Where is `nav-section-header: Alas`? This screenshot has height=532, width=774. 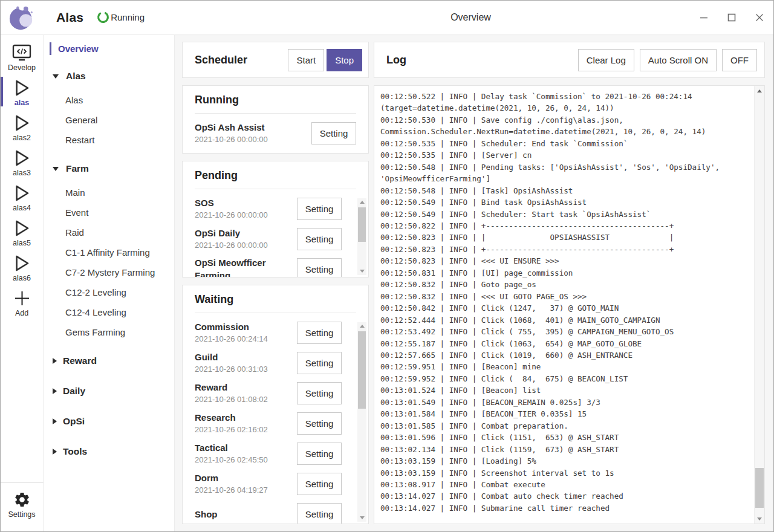 nav-section-header: Alas is located at coordinates (109, 76).